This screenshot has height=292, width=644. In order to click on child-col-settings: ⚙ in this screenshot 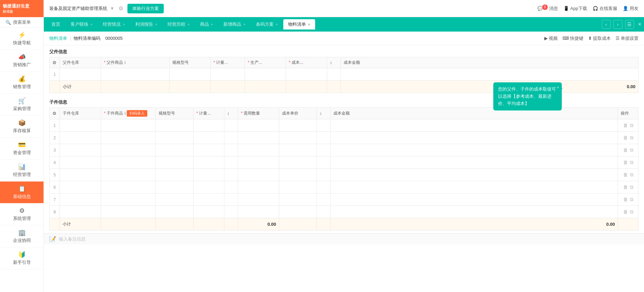, I will do `click(55, 114)`.